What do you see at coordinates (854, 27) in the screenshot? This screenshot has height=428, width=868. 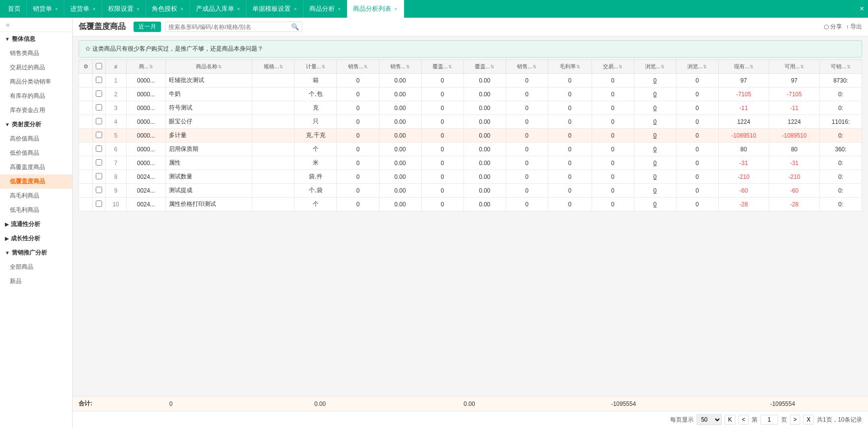 I see `export-button: ↑ 导出` at bounding box center [854, 27].